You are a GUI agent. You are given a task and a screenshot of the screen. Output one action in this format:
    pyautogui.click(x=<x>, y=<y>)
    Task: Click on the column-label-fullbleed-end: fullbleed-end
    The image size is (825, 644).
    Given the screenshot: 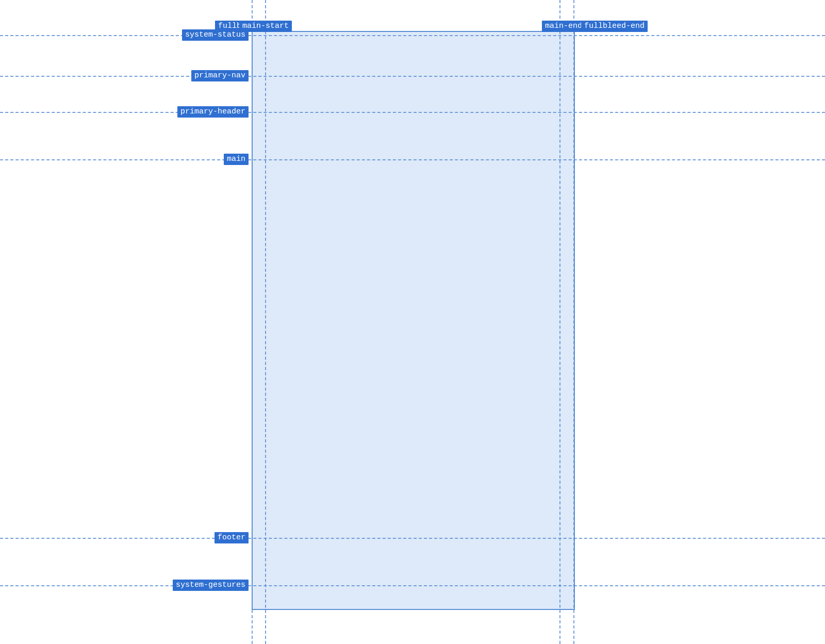 What is the action you would take?
    pyautogui.click(x=615, y=26)
    